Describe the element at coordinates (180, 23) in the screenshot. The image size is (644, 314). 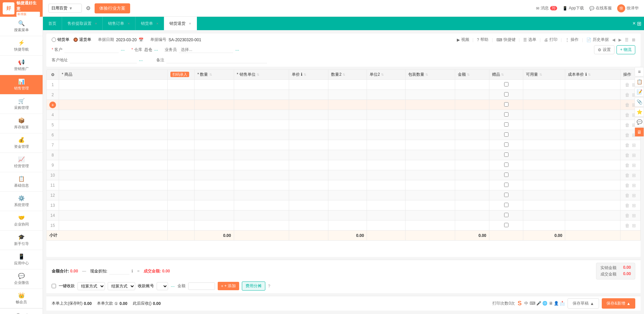
I see `tab-sales-return: 销货退货 ×` at that location.